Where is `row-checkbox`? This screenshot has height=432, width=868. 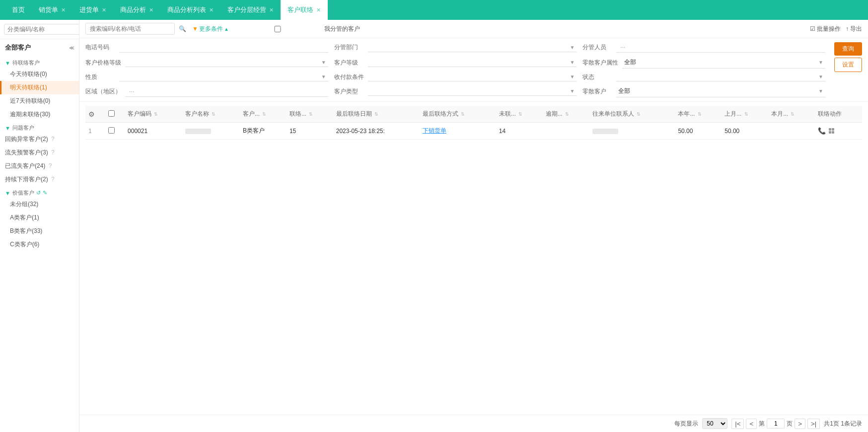
row-checkbox is located at coordinates (111, 130).